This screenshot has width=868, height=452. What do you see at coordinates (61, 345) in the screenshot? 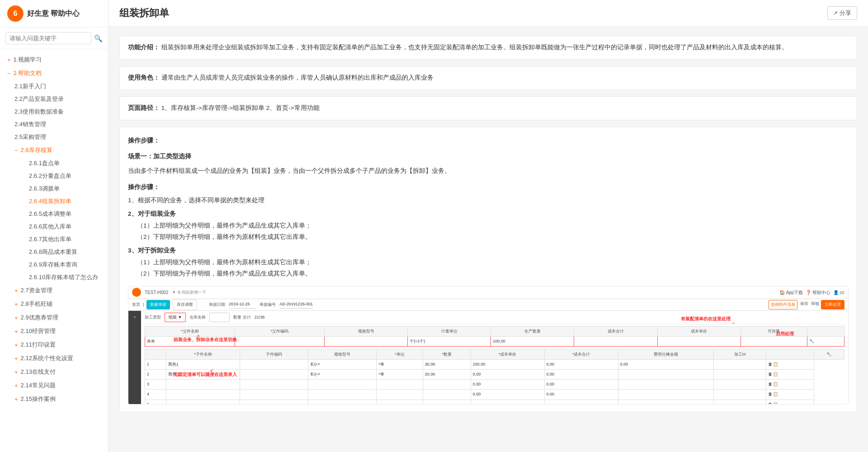
I see `sidebar-item-2-11: + 2.11打印设置` at bounding box center [61, 345].